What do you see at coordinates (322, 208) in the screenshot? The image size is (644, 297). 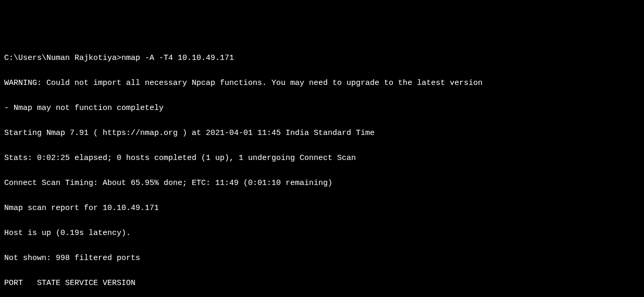 I see `output-scan-report: Nmap scan report for 10.10.49.171` at bounding box center [322, 208].